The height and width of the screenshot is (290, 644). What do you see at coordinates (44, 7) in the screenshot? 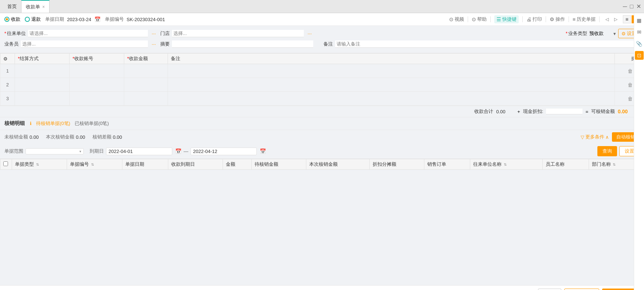
I see `tab-close-icon: ×` at bounding box center [44, 7].